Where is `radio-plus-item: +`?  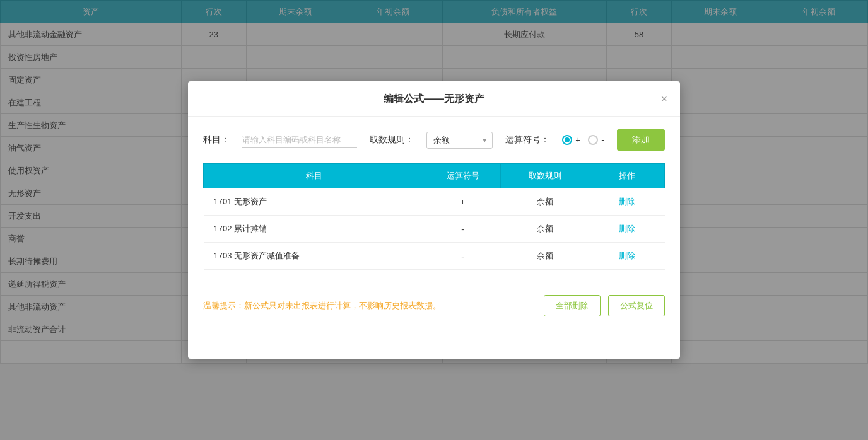
radio-plus-item: + is located at coordinates (572, 140).